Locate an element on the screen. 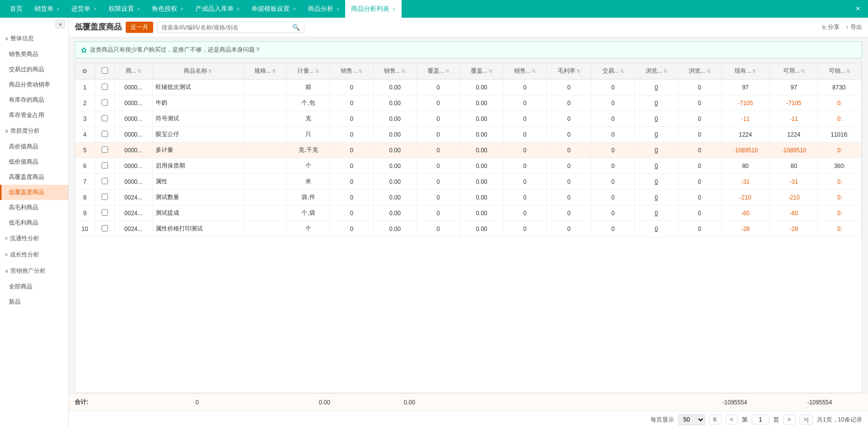  collapse-icon: « is located at coordinates (60, 24).